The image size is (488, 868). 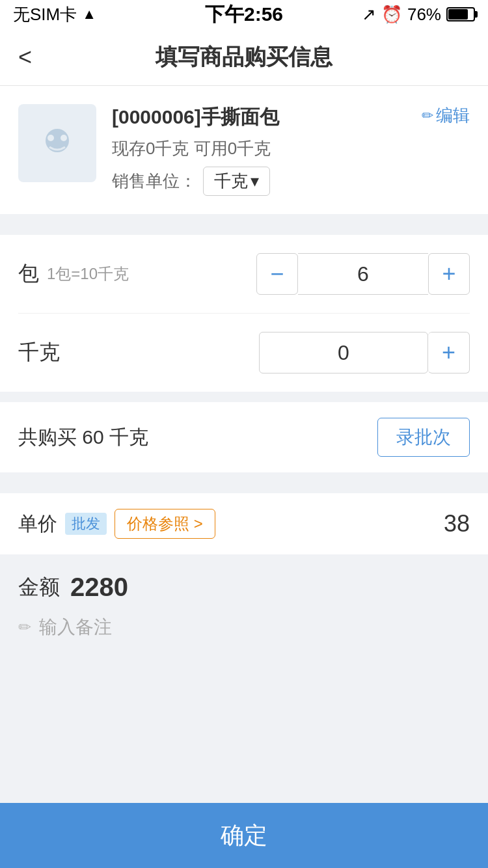 What do you see at coordinates (45, 14) in the screenshot?
I see `carrier-text: 无SIM卡` at bounding box center [45, 14].